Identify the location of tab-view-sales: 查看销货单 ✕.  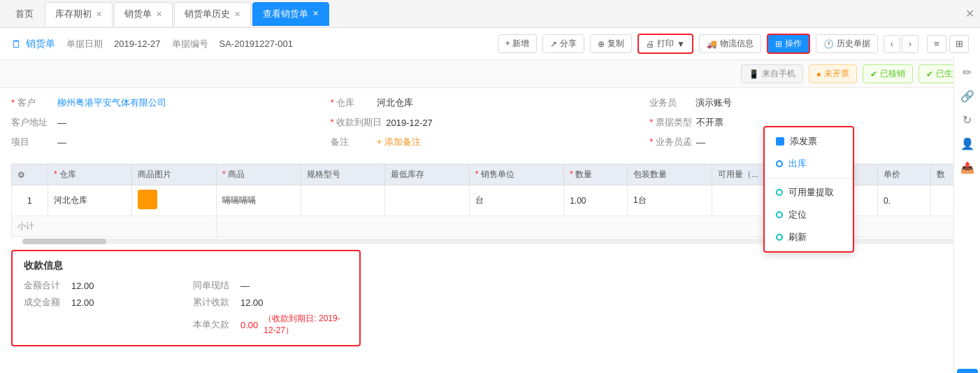
(291, 14).